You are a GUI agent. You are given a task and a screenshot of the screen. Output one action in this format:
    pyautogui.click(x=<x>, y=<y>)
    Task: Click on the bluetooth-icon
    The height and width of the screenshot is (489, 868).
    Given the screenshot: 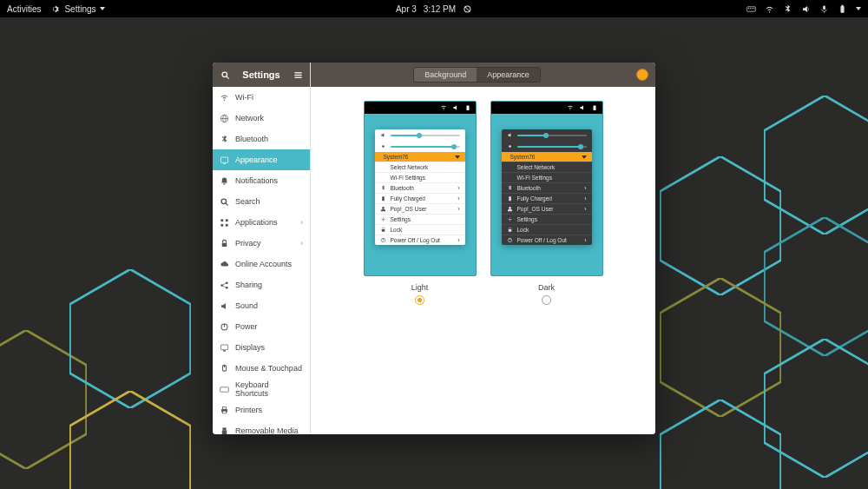 What is the action you would take?
    pyautogui.click(x=510, y=188)
    